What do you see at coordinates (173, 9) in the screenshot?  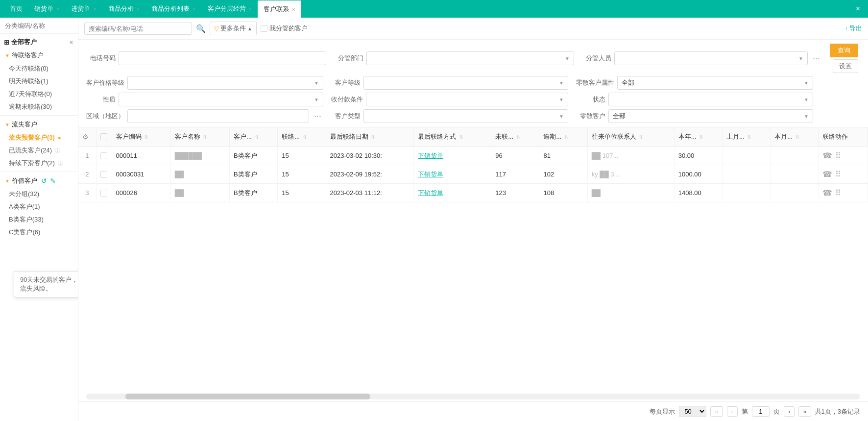 I see `tab-goods-analysis-list: 商品分析列表 ×` at bounding box center [173, 9].